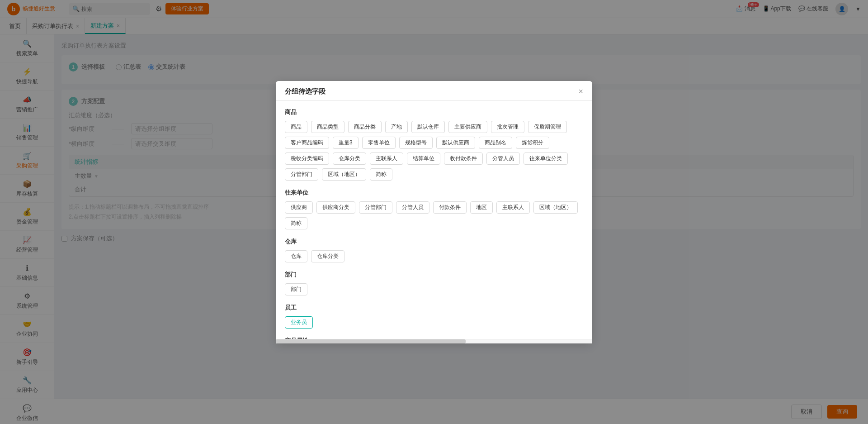 The image size is (868, 424). I want to click on modal-hscroll-thumb, so click(371, 341).